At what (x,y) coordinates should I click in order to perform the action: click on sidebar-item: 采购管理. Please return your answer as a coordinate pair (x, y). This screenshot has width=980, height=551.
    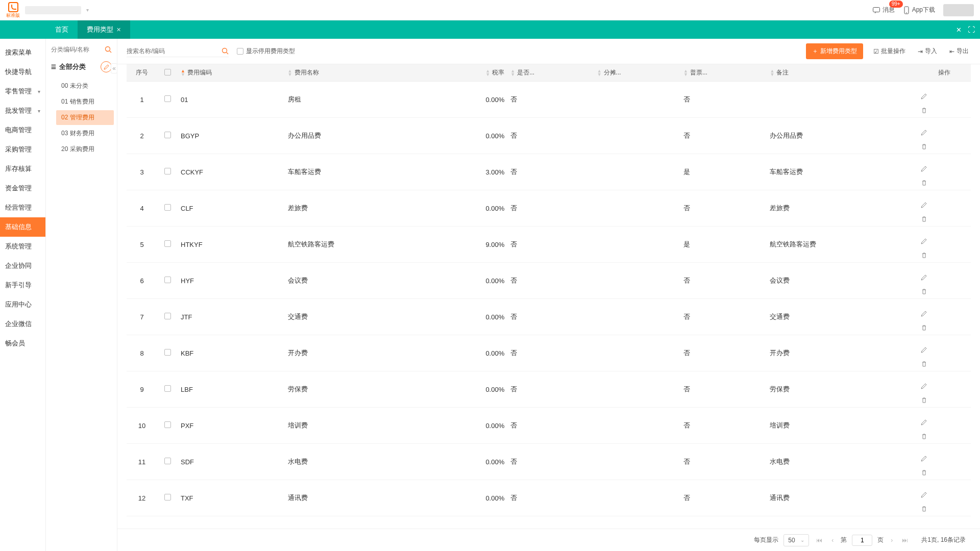
    Looking at the image, I should click on (22, 149).